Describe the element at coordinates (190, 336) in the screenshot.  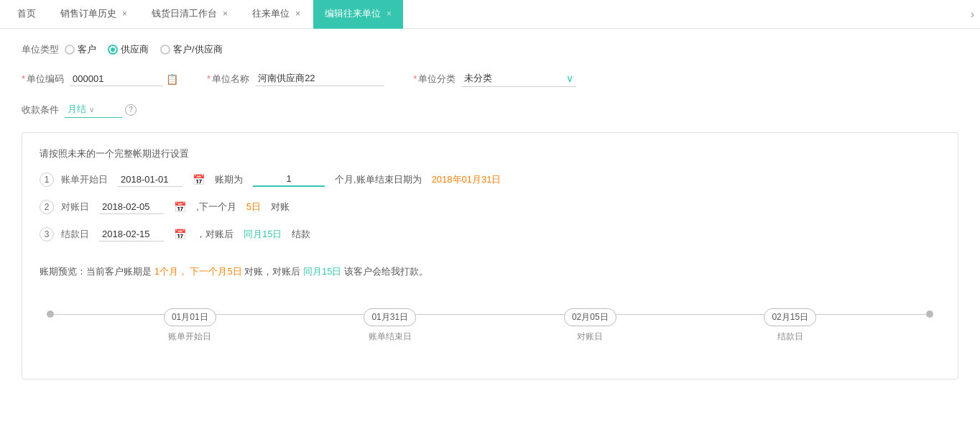
I see `node-label-1: 账单开始日` at that location.